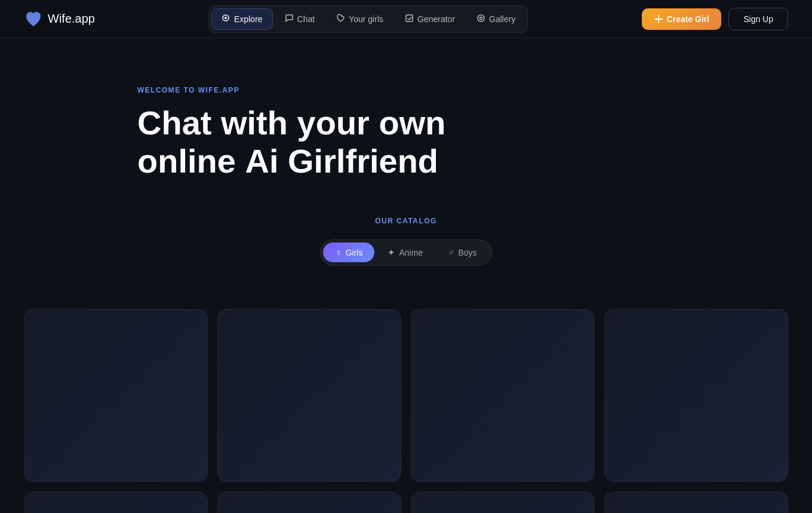 The image size is (812, 513). Describe the element at coordinates (60, 19) in the screenshot. I see `logo: Wife.app` at that location.